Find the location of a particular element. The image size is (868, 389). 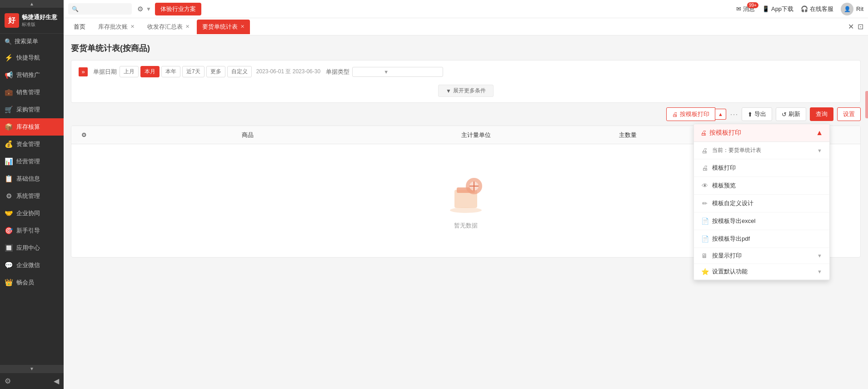

prev-month-btn: 上月 is located at coordinates (129, 72).